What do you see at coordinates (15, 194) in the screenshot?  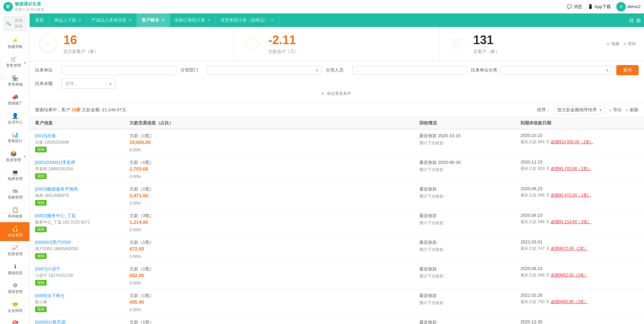 I see `sidebar-item-purchase: 🛍 采购管理` at bounding box center [15, 194].